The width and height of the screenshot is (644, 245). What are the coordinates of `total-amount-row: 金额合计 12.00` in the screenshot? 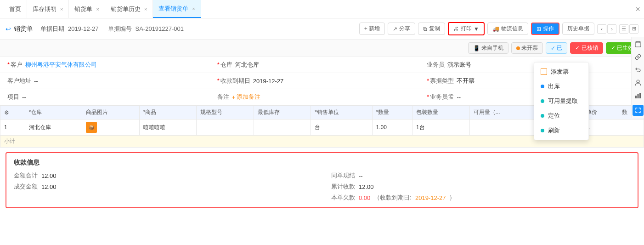 It's located at (164, 176).